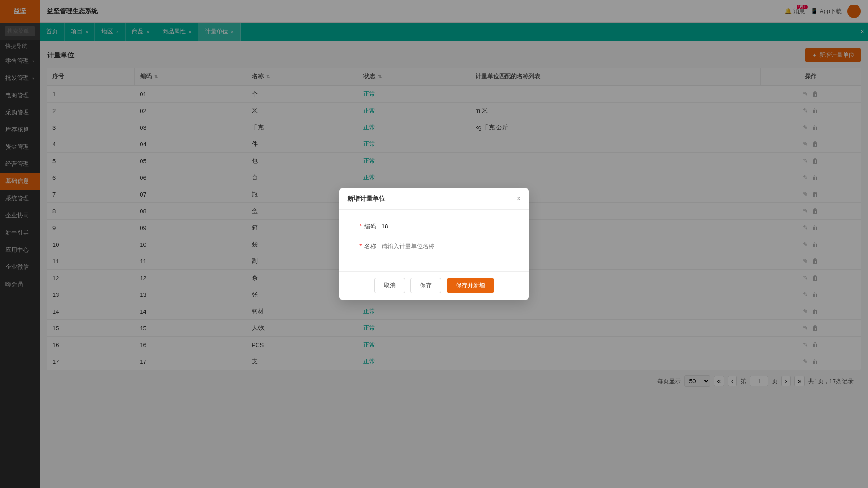 This screenshot has height=488, width=868. What do you see at coordinates (390, 286) in the screenshot?
I see `cancel-button: 取消` at bounding box center [390, 286].